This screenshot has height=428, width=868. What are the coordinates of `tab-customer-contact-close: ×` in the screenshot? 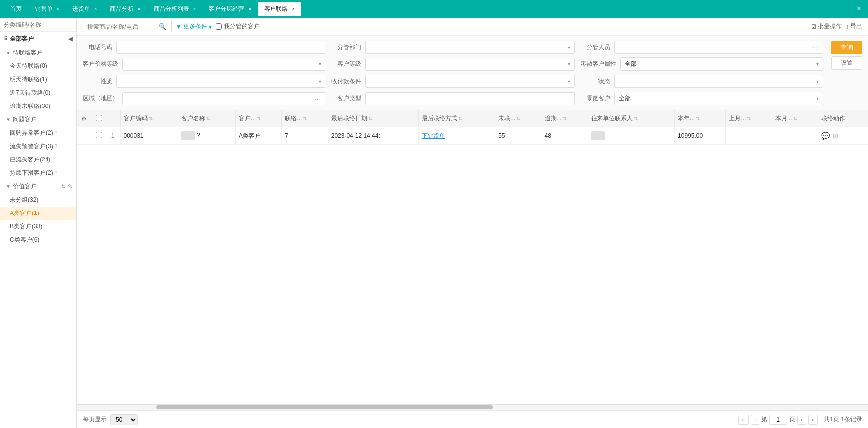 It's located at (293, 9).